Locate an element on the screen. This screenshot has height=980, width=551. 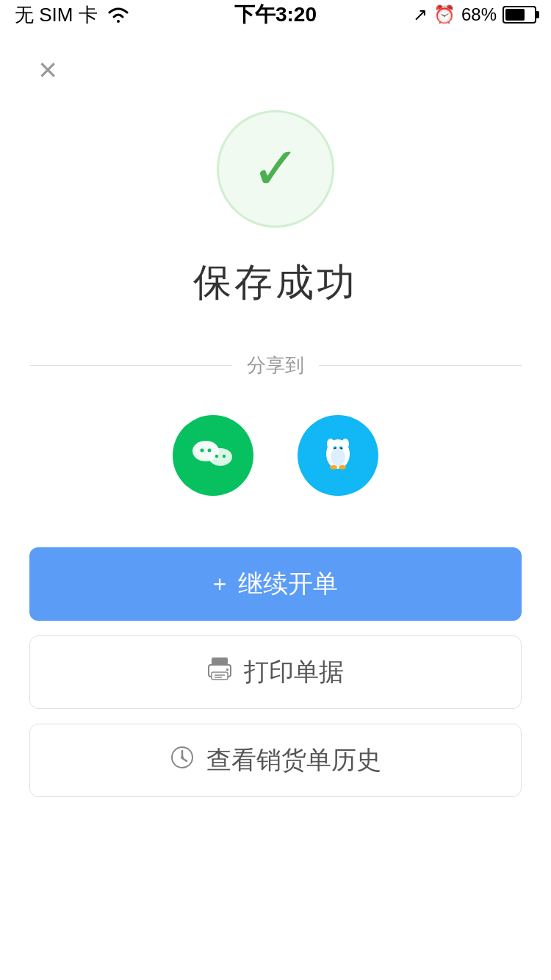
share-divider: 分享到 is located at coordinates (276, 366).